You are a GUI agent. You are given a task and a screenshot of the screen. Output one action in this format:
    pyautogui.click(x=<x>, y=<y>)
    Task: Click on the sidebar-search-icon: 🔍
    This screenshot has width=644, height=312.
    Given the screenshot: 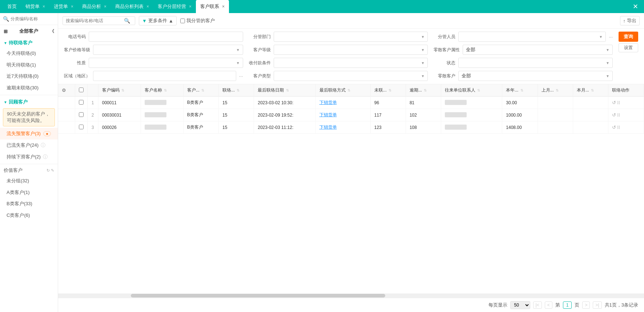 What is the action you would take?
    pyautogui.click(x=6, y=19)
    